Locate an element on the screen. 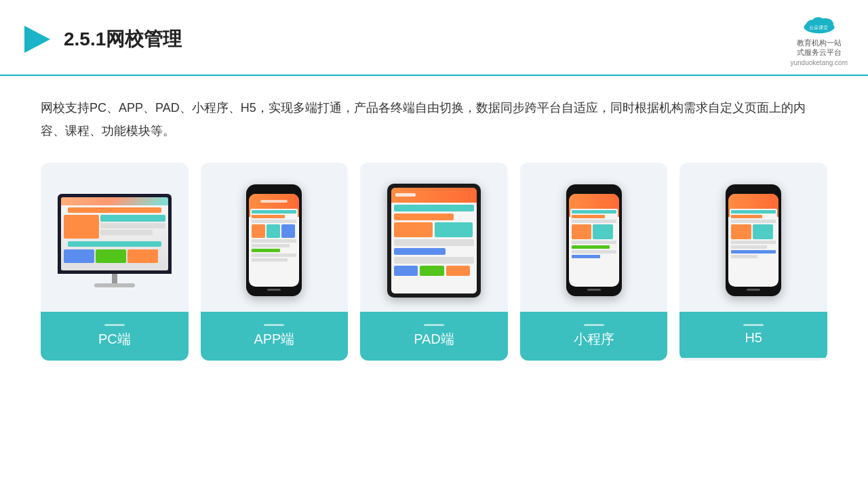 The image size is (868, 488). app-phone is located at coordinates (274, 240).